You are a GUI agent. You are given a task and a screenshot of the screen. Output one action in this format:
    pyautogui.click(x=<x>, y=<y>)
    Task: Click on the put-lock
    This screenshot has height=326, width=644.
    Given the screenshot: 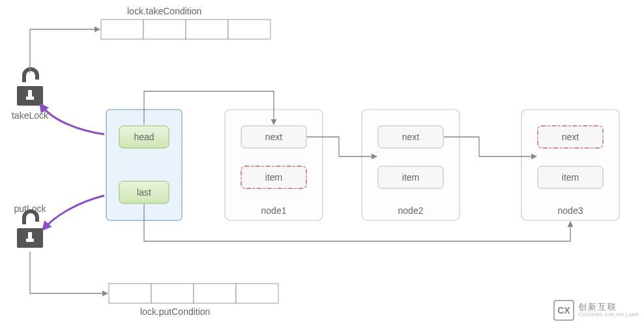 What is the action you would take?
    pyautogui.click(x=30, y=228)
    